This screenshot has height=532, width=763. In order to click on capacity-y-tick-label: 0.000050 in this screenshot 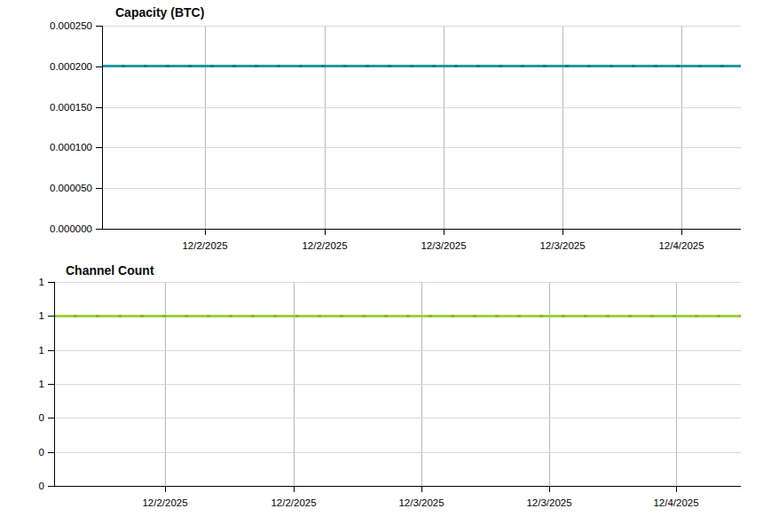, I will do `click(71, 188)`.